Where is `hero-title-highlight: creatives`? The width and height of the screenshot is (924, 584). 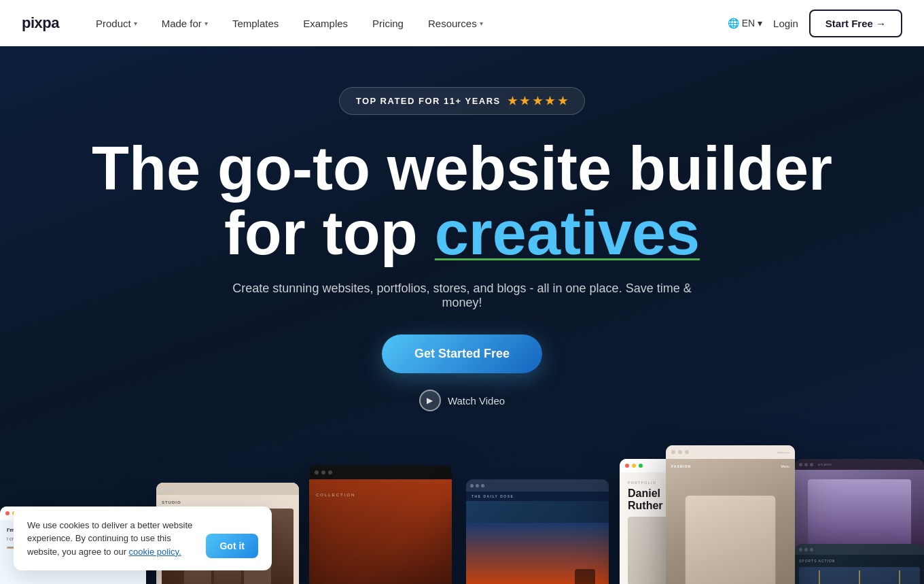 hero-title-highlight: creatives is located at coordinates (567, 233).